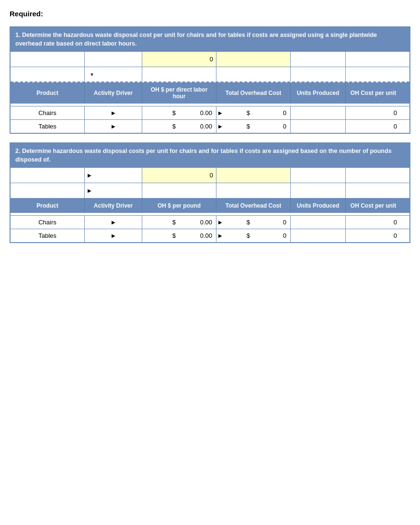  What do you see at coordinates (318, 236) in the screenshot?
I see `s2-tables-units-input` at bounding box center [318, 236].